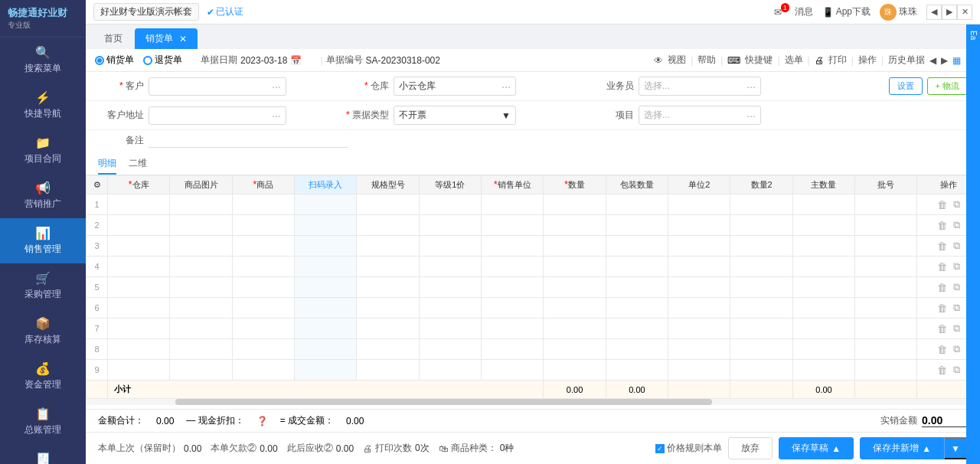  I want to click on th-settings: ⚙, so click(97, 185).